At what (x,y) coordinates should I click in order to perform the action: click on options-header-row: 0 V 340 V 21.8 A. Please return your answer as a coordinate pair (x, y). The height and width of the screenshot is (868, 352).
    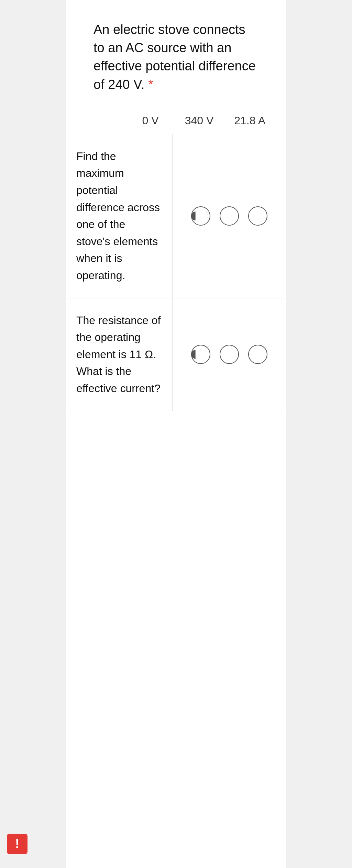
    Looking at the image, I should click on (176, 121).